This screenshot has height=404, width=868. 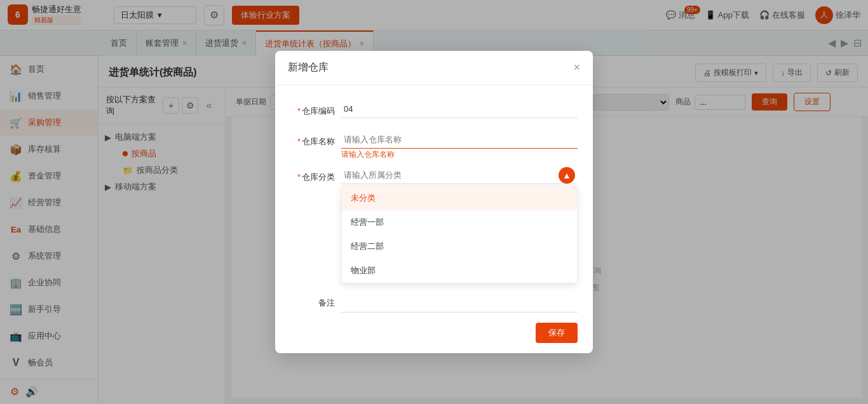 What do you see at coordinates (459, 222) in the screenshot?
I see `dropdown-option-dept1: 经营一部` at bounding box center [459, 222].